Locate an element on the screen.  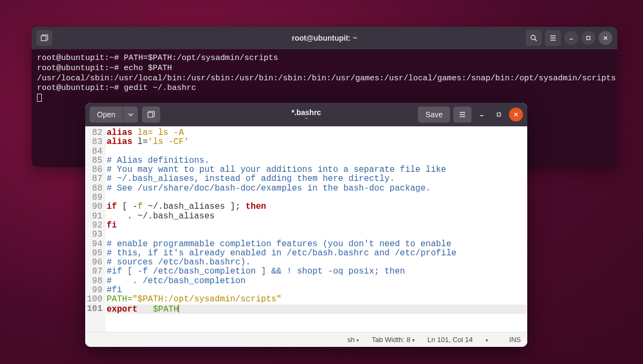
new-document-button is located at coordinates (151, 115).